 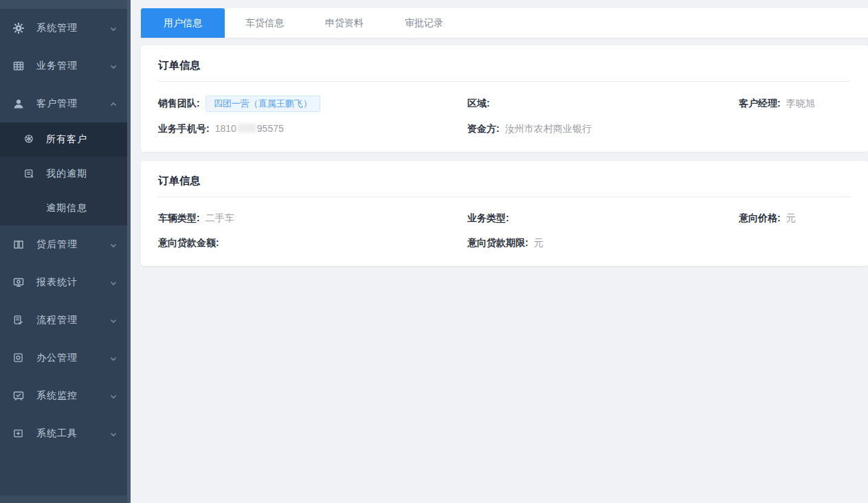 I want to click on sidebar-item-label: 报表统计, so click(x=73, y=282).